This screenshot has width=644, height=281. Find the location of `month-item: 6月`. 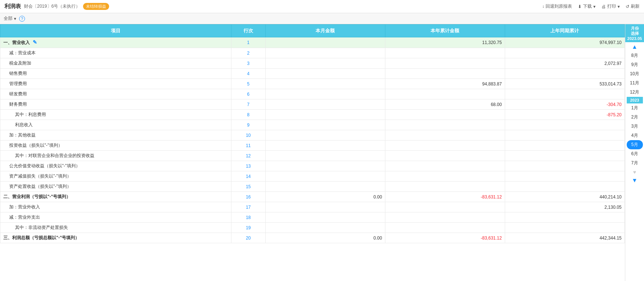

month-item: 6月 is located at coordinates (635, 154).